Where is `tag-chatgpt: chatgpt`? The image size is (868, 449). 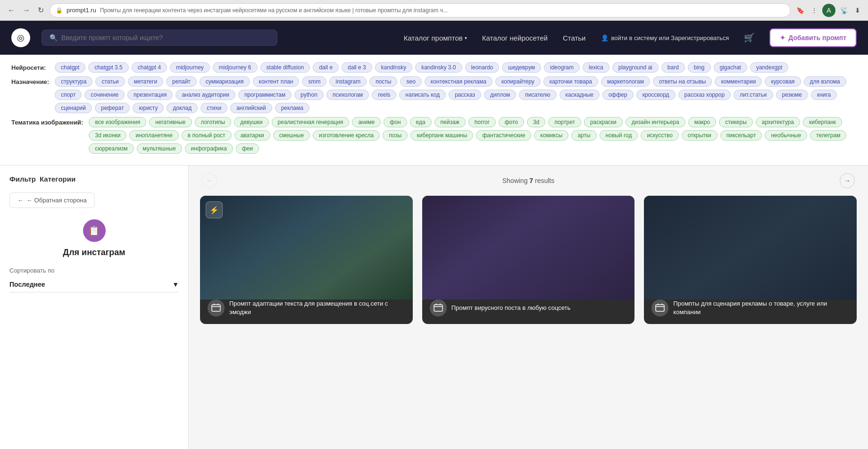
tag-chatgpt: chatgpt is located at coordinates (70, 67).